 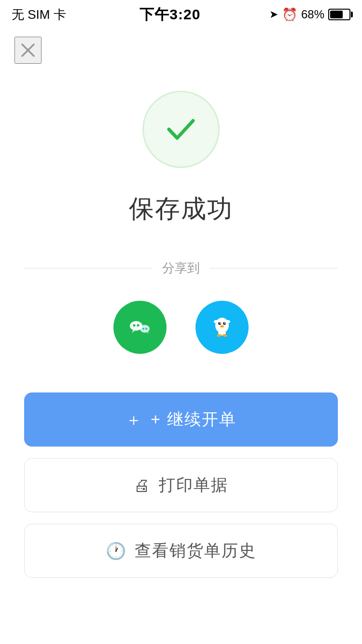 What do you see at coordinates (140, 327) in the screenshot?
I see `wechat-icon` at bounding box center [140, 327].